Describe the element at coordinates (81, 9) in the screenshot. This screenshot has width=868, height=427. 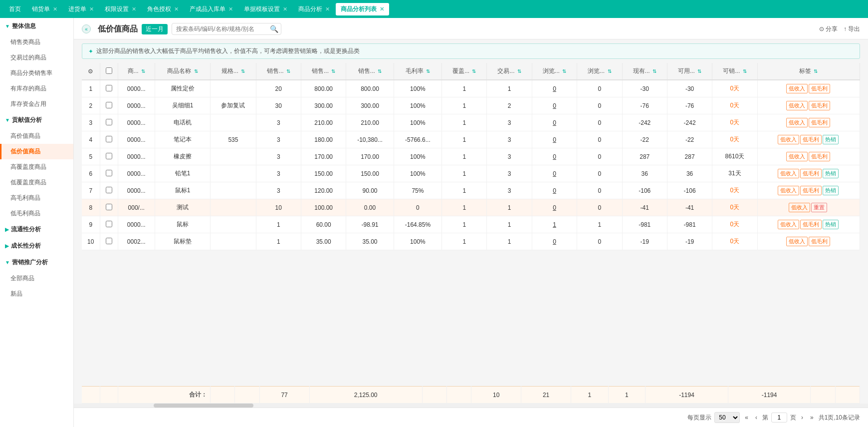
I see `nav-purchase: 进货单 ✕` at that location.